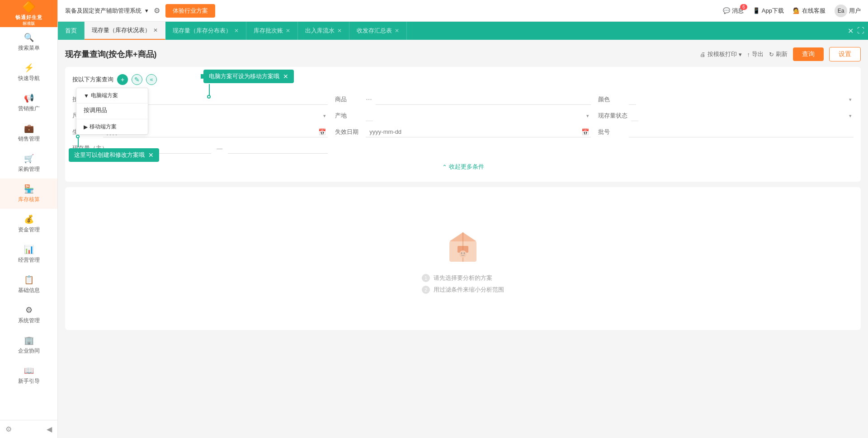  I want to click on back-plan-button: «, so click(151, 80).